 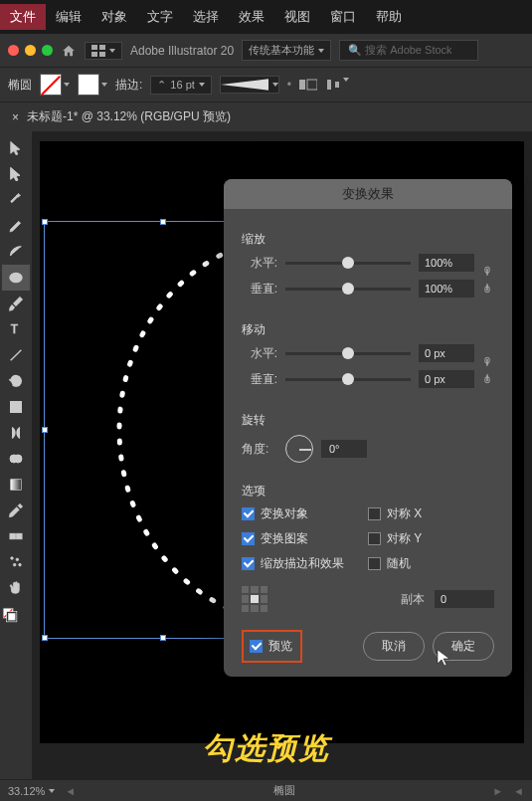 I want to click on fill-swatch, so click(x=51, y=85).